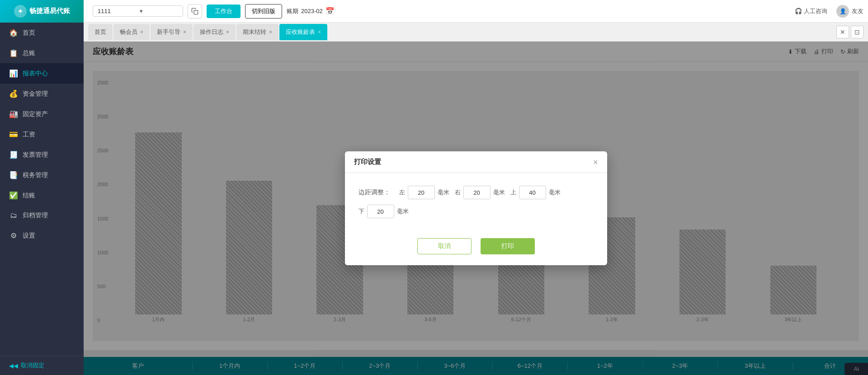 The height and width of the screenshot is (375, 868). Describe the element at coordinates (798, 11) in the screenshot. I see `headset-icon: 🎧` at that location.